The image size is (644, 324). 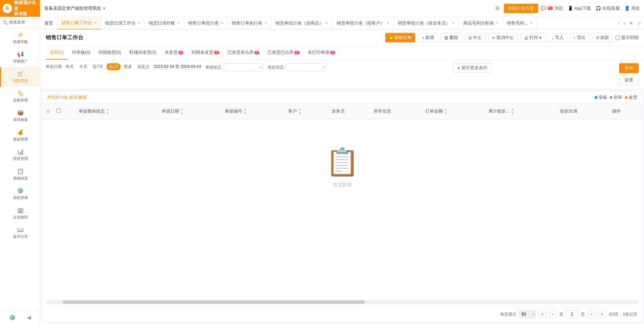 I want to click on ship-action: 发货, so click(x=631, y=97).